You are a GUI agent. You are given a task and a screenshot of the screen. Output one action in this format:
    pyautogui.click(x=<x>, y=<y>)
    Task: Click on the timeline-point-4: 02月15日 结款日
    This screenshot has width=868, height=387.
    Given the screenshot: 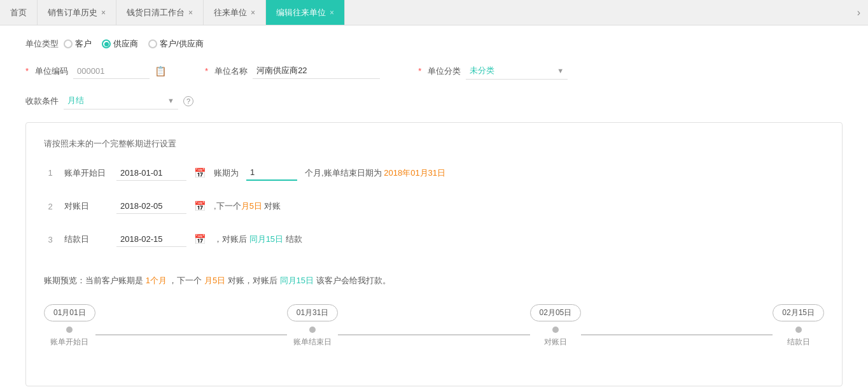 What is the action you would take?
    pyautogui.click(x=798, y=326)
    